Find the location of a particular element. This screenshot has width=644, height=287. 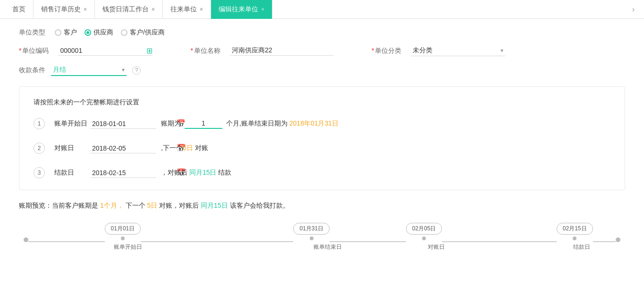

period-input is located at coordinates (203, 124).